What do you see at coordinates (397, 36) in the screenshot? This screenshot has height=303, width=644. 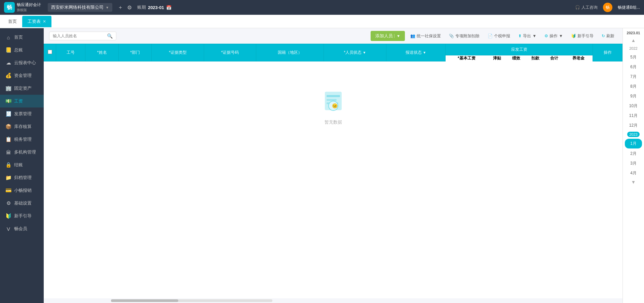 I see `add-dropdown-arrow: ▼` at bounding box center [397, 36].